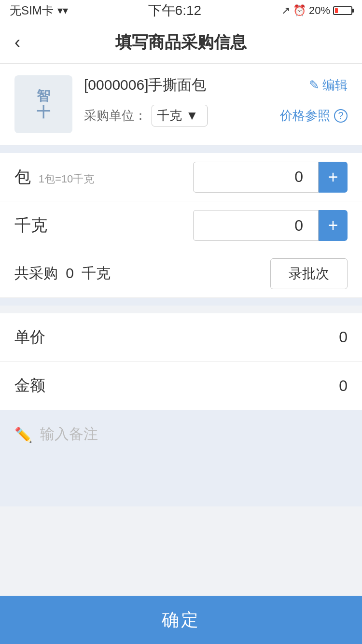 The width and height of the screenshot is (362, 644). I want to click on back-button: ‹, so click(17, 42).